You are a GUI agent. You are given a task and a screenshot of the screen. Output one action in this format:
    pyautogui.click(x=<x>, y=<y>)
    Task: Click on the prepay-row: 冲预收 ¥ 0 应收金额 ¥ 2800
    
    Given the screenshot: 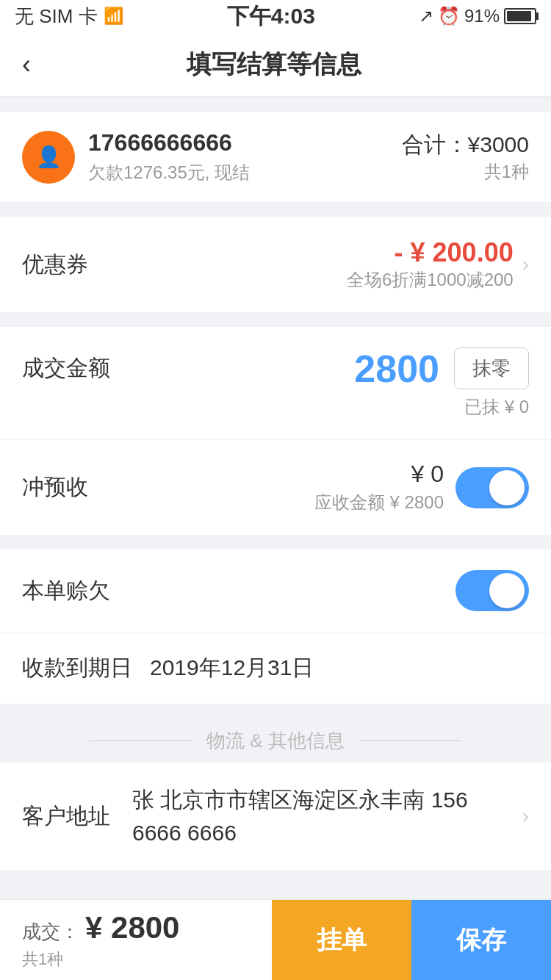 What is the action you would take?
    pyautogui.click(x=276, y=488)
    